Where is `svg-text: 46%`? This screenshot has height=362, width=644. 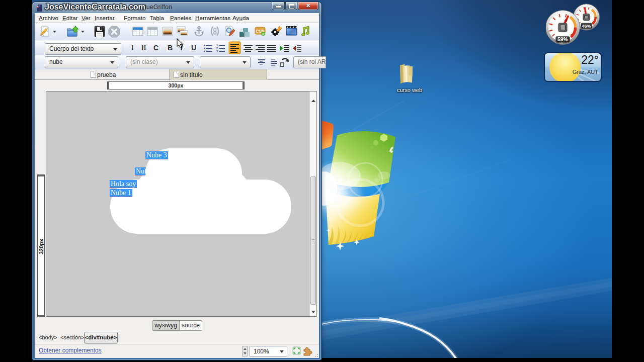
svg-text: 46% is located at coordinates (586, 26).